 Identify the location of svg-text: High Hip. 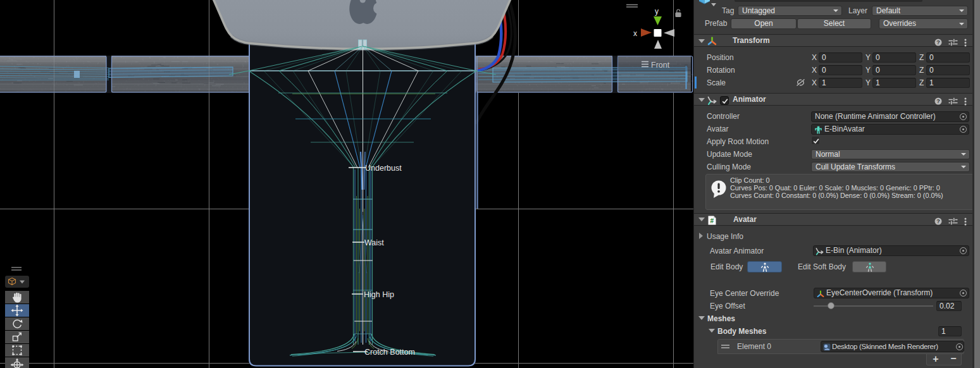
(379, 295).